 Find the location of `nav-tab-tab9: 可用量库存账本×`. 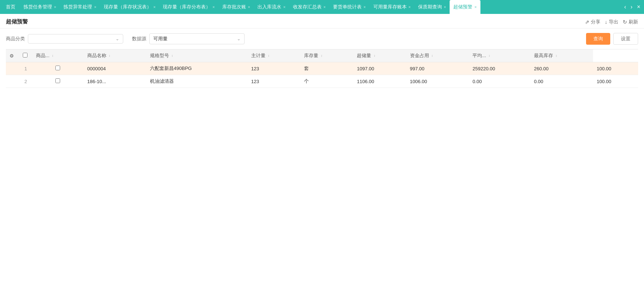

nav-tab-tab9: 可用量库存账本× is located at coordinates (392, 7).